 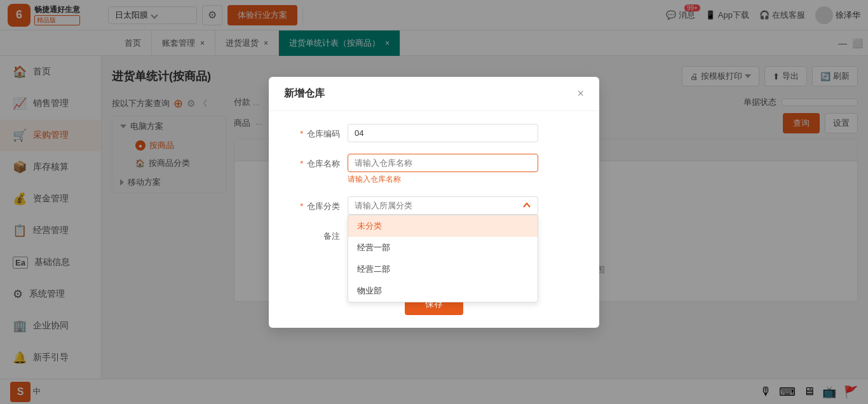 I want to click on name-label: * 仓库名称, so click(x=315, y=161).